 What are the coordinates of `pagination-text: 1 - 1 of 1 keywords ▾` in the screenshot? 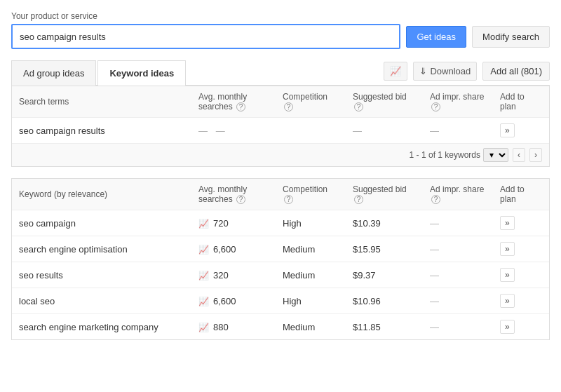 It's located at (459, 155).